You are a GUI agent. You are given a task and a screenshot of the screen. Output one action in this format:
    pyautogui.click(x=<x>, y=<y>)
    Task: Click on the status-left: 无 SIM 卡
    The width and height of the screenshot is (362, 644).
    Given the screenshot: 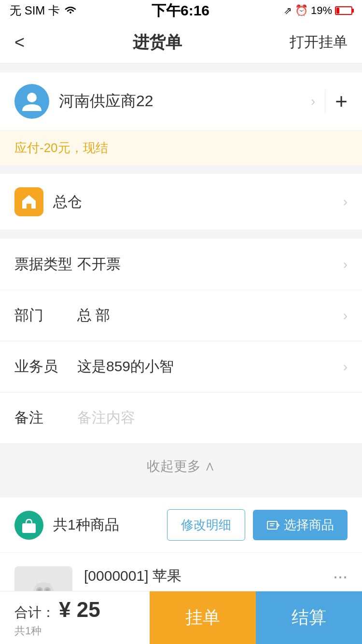 What is the action you would take?
    pyautogui.click(x=43, y=11)
    